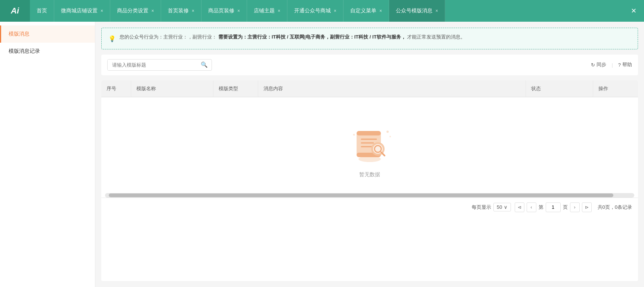 The image size is (644, 287). I want to click on horizontal-scrollbar, so click(370, 195).